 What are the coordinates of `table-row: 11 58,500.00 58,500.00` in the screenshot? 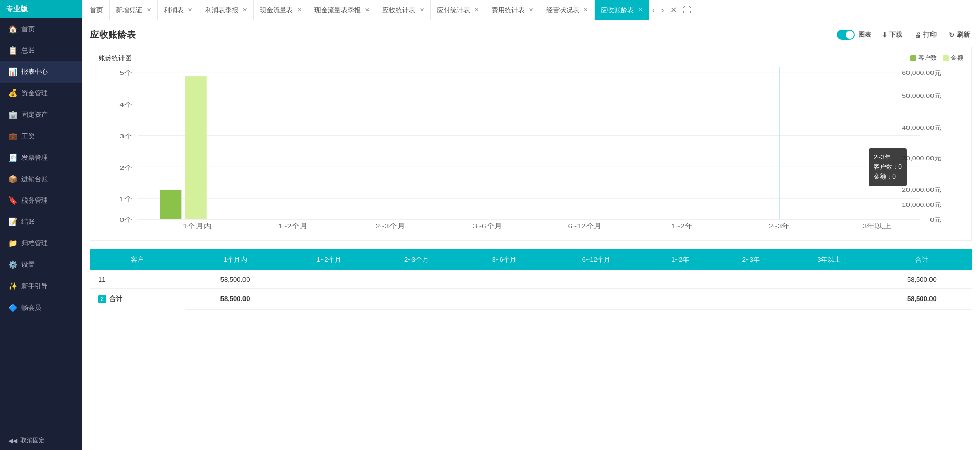 It's located at (531, 280).